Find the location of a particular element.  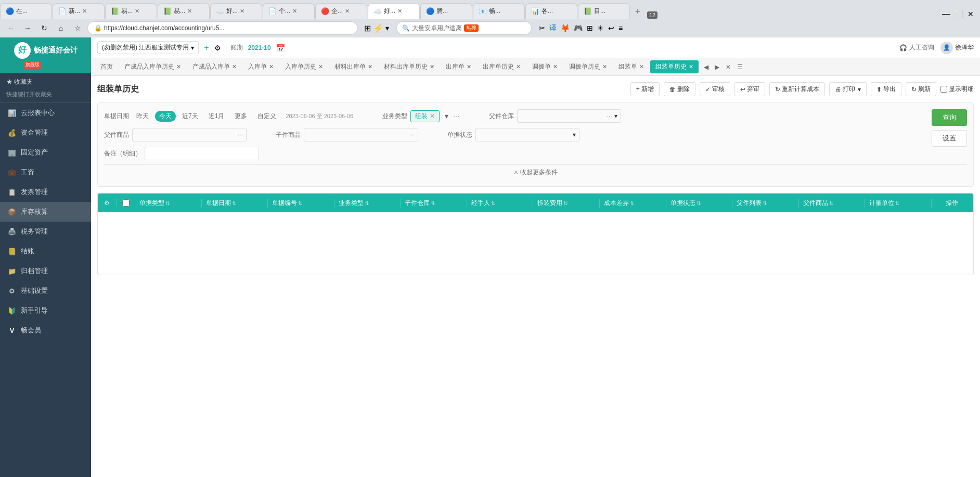

tab-close-6: ✕ is located at coordinates (294, 11).